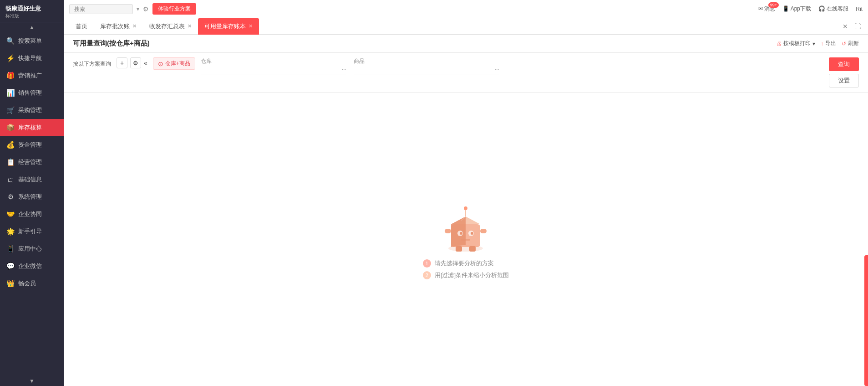 The image size is (868, 386). Describe the element at coordinates (115, 26) in the screenshot. I see `tab-batch-account-label: 库存批次账` at that location.